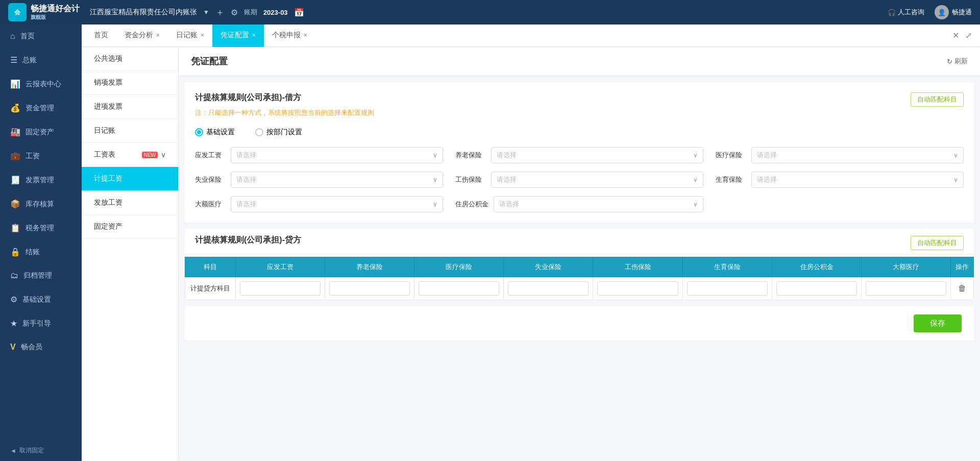 This screenshot has height=461, width=980. What do you see at coordinates (958, 61) in the screenshot?
I see `refresh-button: ↻ 刷新` at bounding box center [958, 61].